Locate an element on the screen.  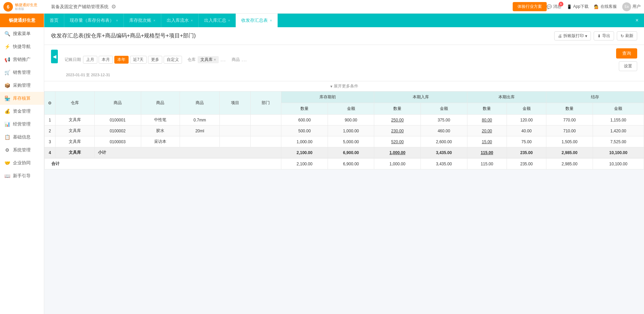
sidebar-item-finance: 💰 资金管理 is located at coordinates (22, 111).